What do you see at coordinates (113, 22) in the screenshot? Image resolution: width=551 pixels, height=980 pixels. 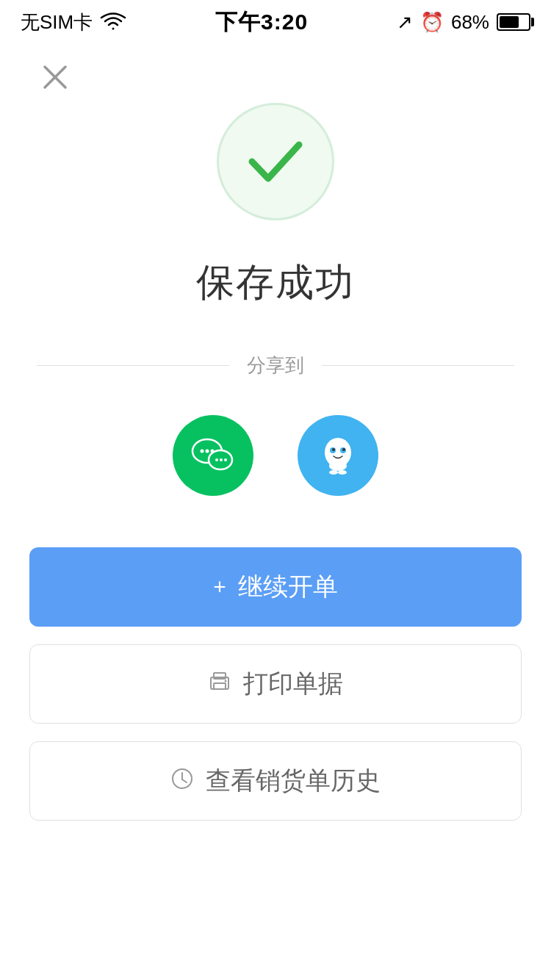 I see `wifi-icon` at bounding box center [113, 22].